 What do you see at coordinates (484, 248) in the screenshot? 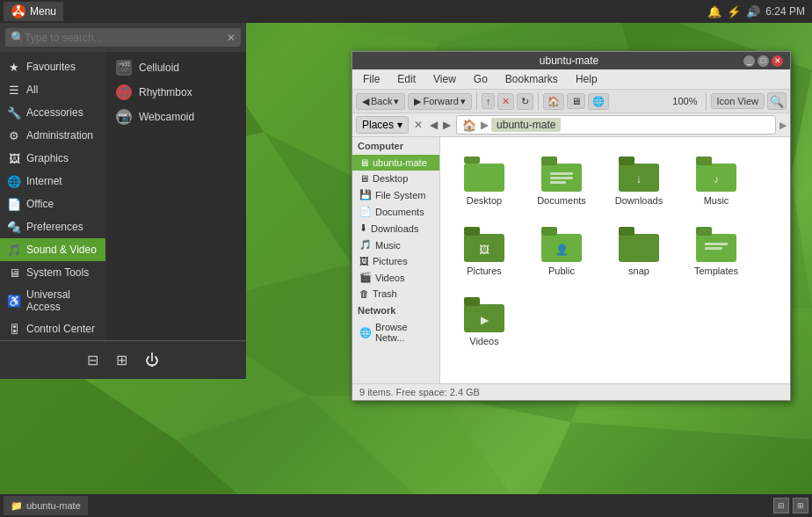
I see `file-item-pictures: 🖼 Pictures` at bounding box center [484, 248].